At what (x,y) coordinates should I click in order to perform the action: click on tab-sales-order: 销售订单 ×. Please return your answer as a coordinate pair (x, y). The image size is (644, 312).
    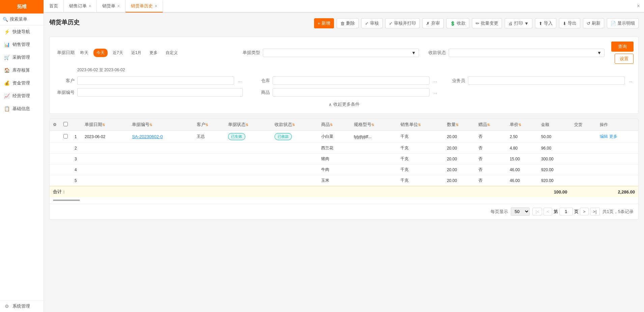
    Looking at the image, I should click on (80, 6).